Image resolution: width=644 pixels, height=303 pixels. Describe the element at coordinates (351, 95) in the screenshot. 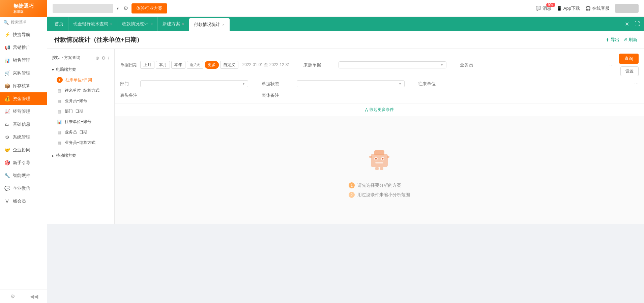

I see `table-body-note-input` at that location.